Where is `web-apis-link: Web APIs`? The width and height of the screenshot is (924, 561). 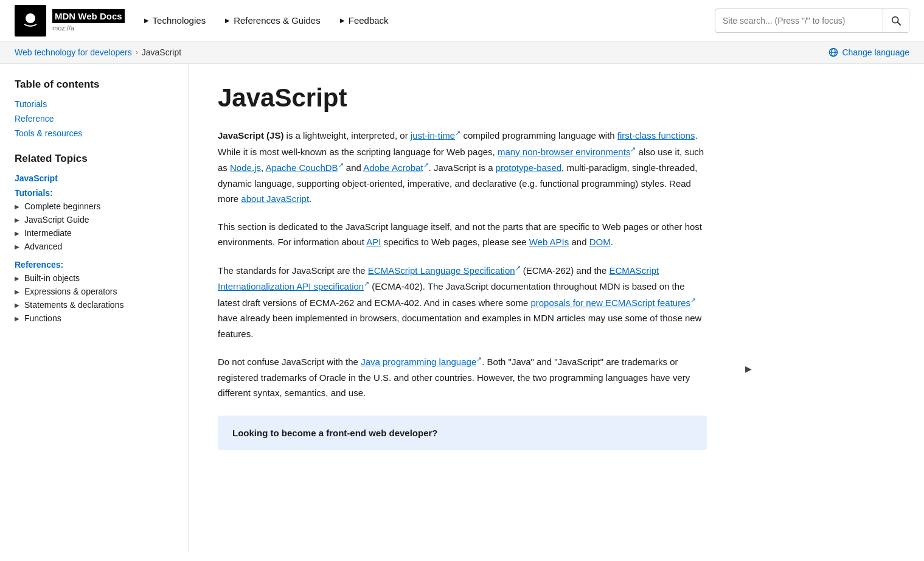
web-apis-link: Web APIs is located at coordinates (549, 242).